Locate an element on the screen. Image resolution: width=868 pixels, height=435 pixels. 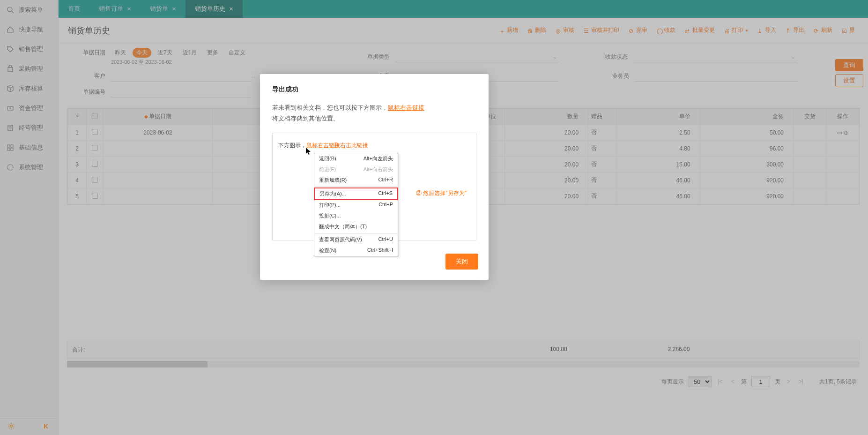
modal-title: 导出成功 is located at coordinates (374, 90).